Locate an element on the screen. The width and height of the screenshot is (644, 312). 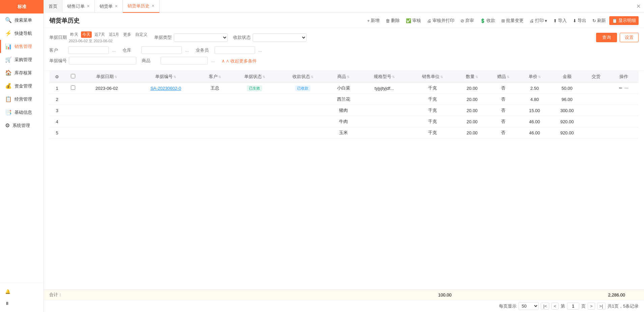
col-amount: 金额 is located at coordinates (567, 77).